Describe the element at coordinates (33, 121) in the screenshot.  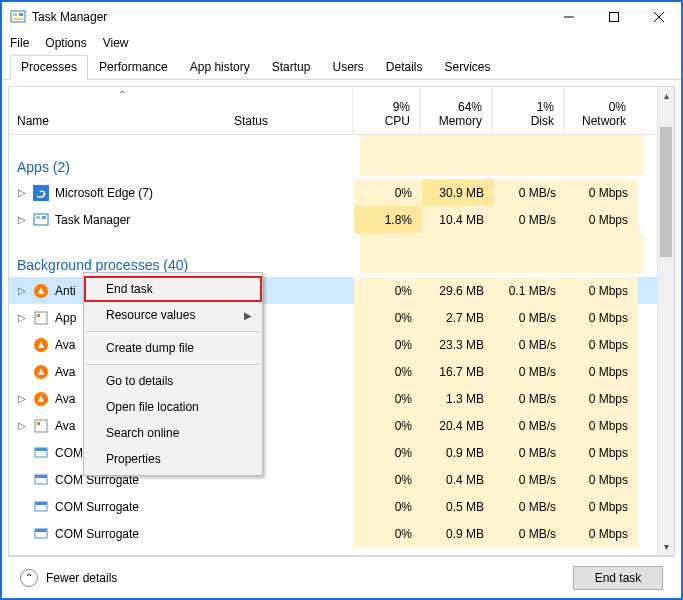
I see `header-name-label: Name` at that location.